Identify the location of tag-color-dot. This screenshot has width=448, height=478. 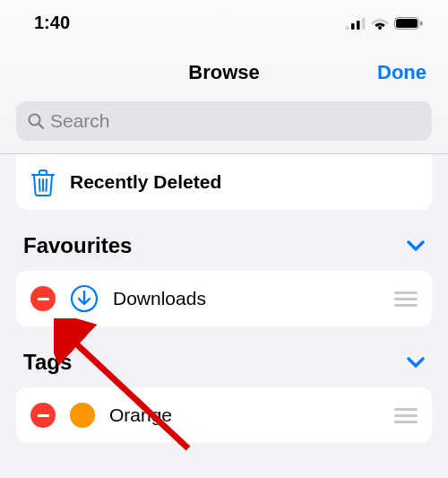
(82, 415).